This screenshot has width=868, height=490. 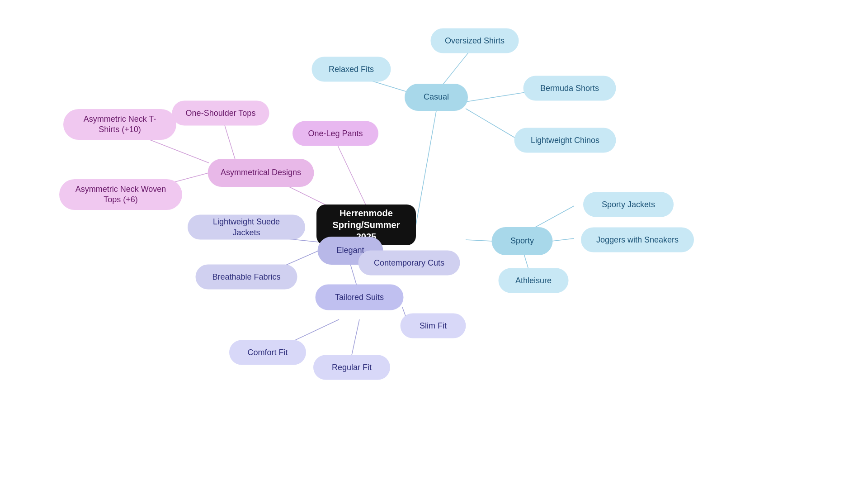 I want to click on node-sporty: Sporty, so click(x=523, y=241).